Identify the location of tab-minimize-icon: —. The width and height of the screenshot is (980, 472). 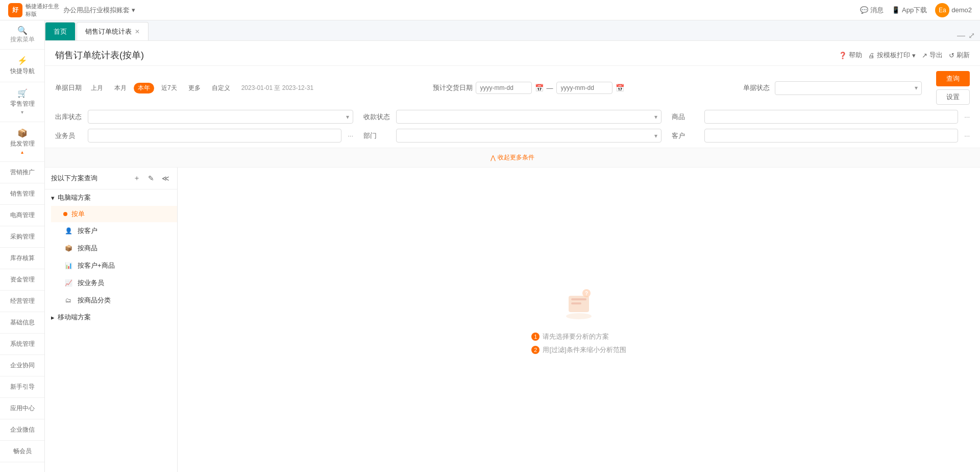
(961, 36).